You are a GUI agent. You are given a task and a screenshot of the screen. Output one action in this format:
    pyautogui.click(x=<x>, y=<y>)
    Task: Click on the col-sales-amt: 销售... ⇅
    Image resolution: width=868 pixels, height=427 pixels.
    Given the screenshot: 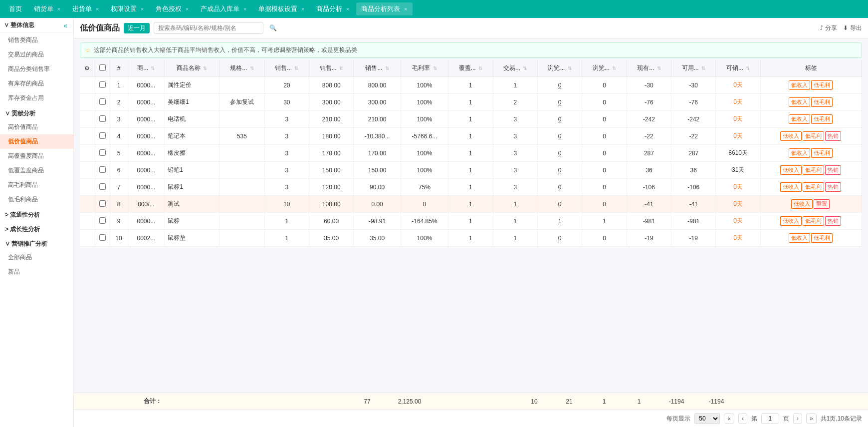 What is the action you would take?
    pyautogui.click(x=331, y=68)
    